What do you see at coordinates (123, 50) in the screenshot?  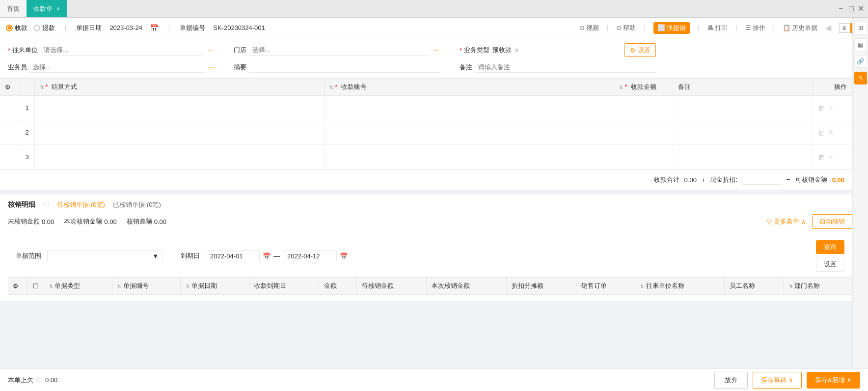 I see `counterpart-input` at bounding box center [123, 50].